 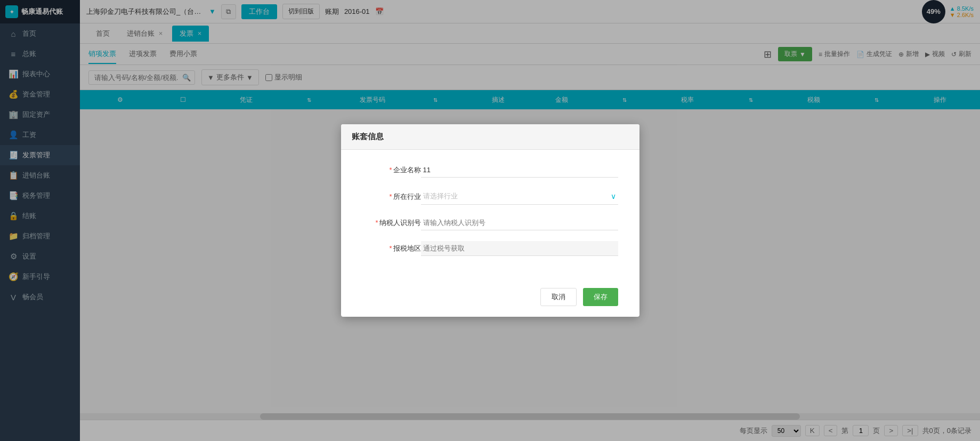 What do you see at coordinates (520, 248) in the screenshot?
I see `tax-region-input` at bounding box center [520, 248].